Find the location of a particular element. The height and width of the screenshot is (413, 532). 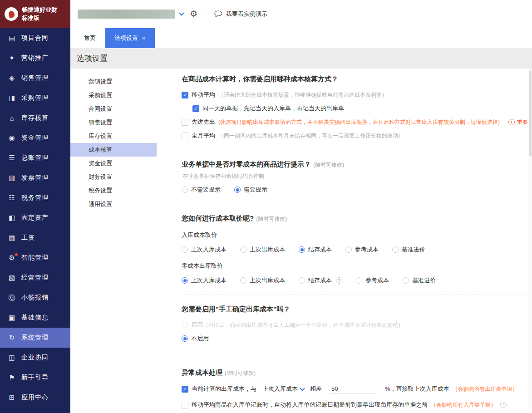

checkbox-same-day-order is located at coordinates (196, 109).